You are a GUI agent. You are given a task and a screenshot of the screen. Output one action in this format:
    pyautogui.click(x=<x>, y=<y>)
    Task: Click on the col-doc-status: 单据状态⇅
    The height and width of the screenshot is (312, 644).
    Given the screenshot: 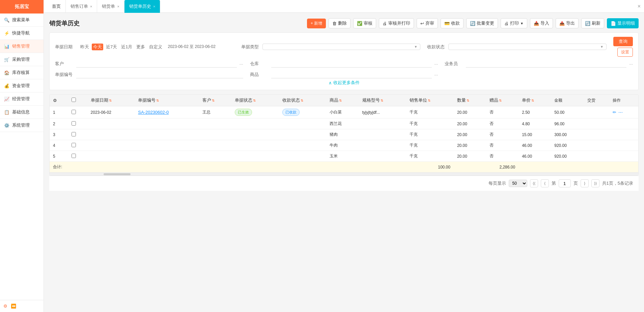 What is the action you would take?
    pyautogui.click(x=255, y=101)
    